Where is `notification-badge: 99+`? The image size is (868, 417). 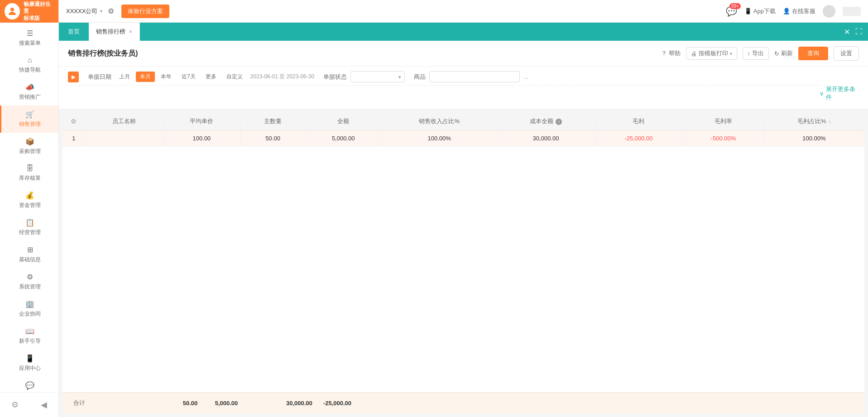
notification-badge: 99+ is located at coordinates (735, 6).